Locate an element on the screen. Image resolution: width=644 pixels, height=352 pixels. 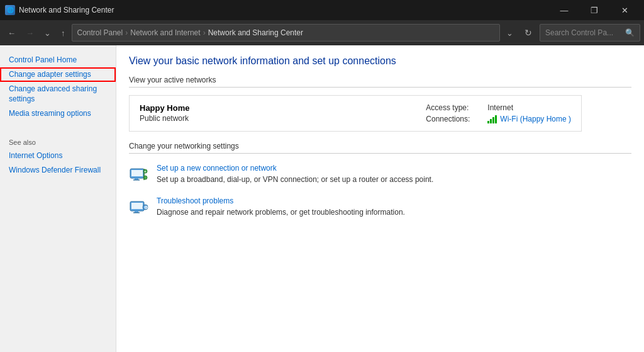
change-settings-header: Change your networking settings is located at coordinates (380, 147).